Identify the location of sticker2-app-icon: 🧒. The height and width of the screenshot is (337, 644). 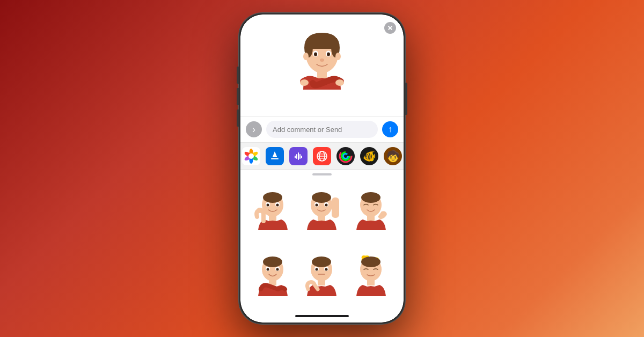
(393, 156).